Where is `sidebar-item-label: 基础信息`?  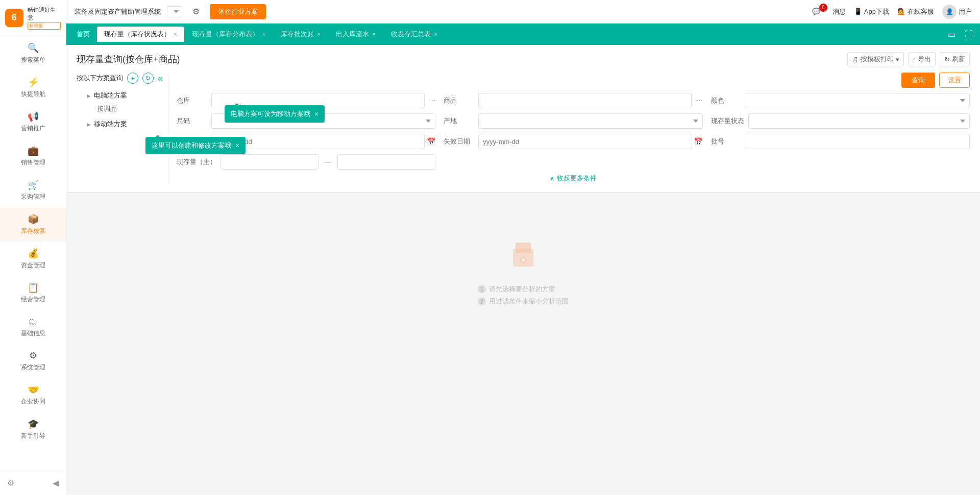
sidebar-item-label: 基础信息 is located at coordinates (33, 333).